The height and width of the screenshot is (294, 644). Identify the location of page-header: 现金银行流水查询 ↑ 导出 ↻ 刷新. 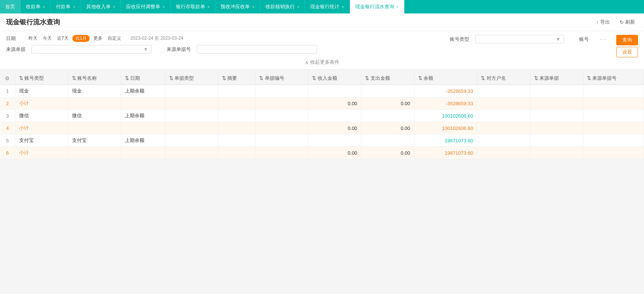
(322, 22).